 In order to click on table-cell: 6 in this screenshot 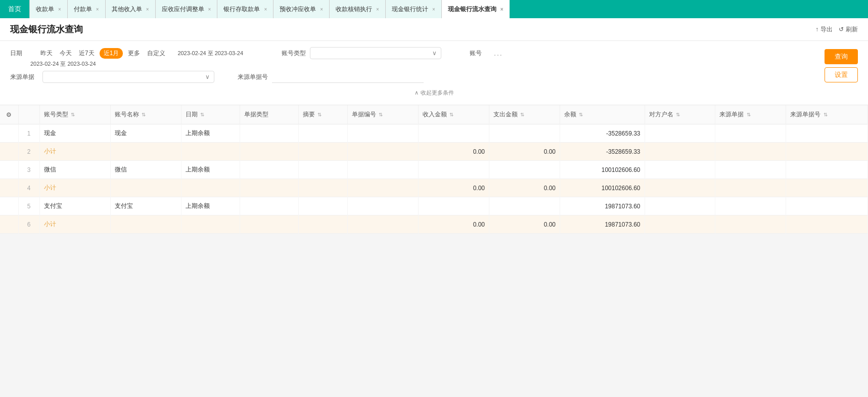, I will do `click(29, 225)`.